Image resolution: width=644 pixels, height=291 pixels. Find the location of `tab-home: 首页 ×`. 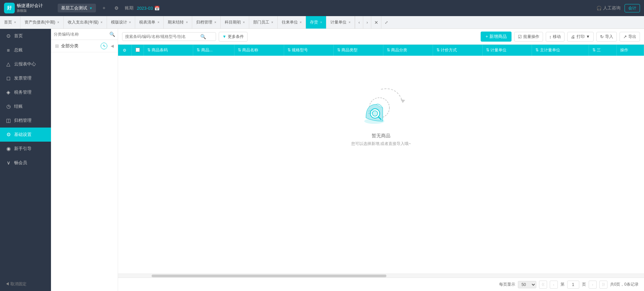

tab-home: 首页 × is located at coordinates (10, 22).